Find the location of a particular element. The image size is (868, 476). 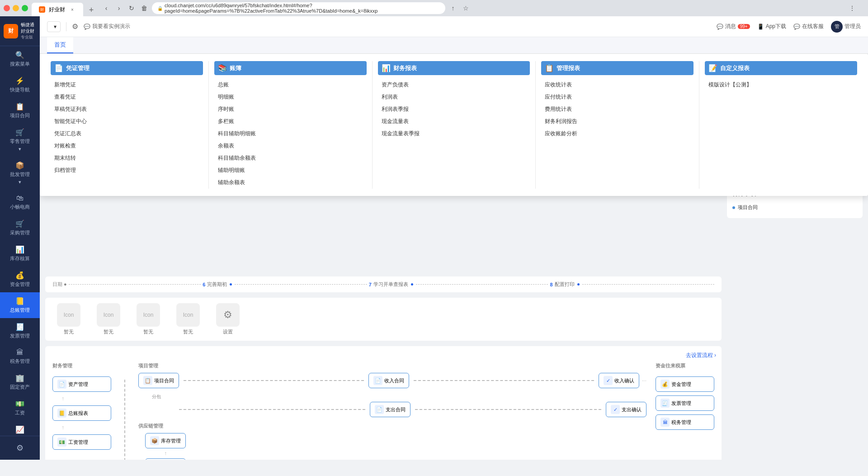

tab-home: 首页 is located at coordinates (60, 45).